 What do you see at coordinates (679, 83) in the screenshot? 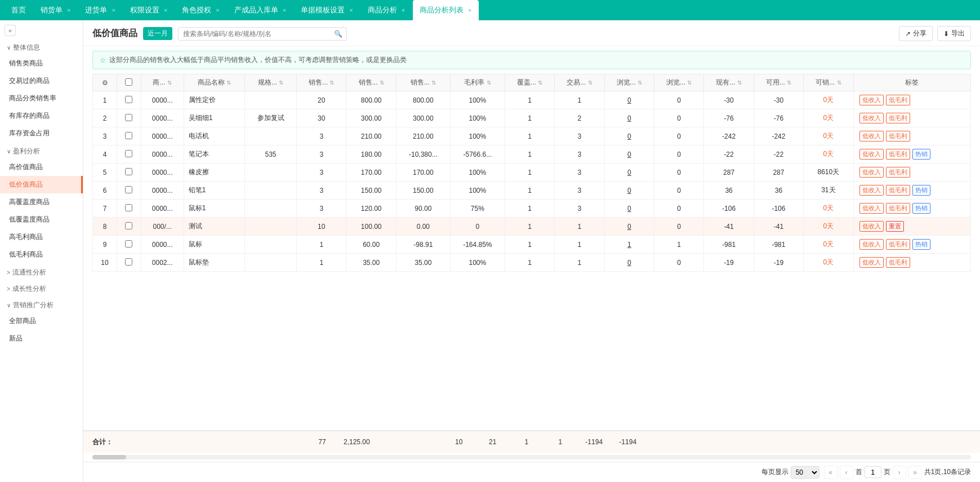
I see `column-browse2: 浏览... ⇅` at bounding box center [679, 83].